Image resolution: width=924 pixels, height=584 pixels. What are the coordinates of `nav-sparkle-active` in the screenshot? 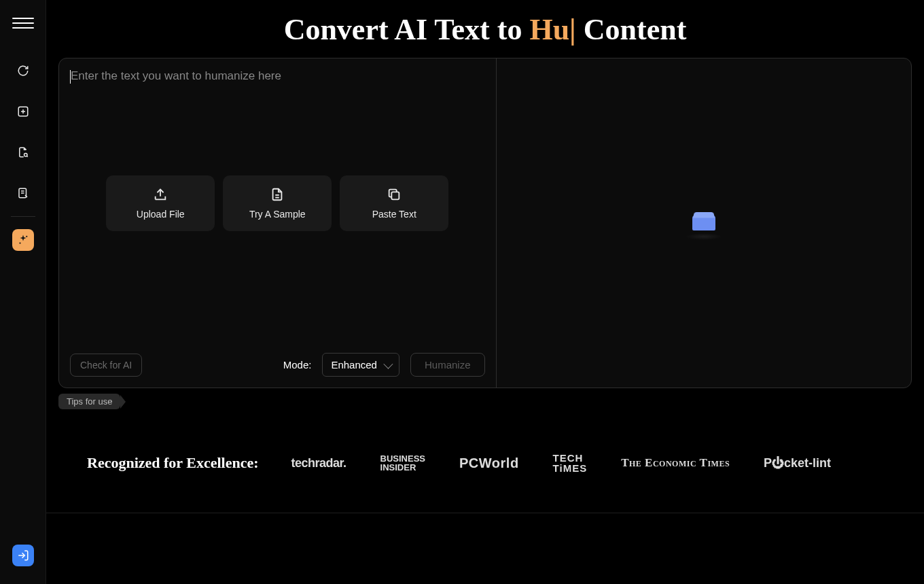 It's located at (23, 240).